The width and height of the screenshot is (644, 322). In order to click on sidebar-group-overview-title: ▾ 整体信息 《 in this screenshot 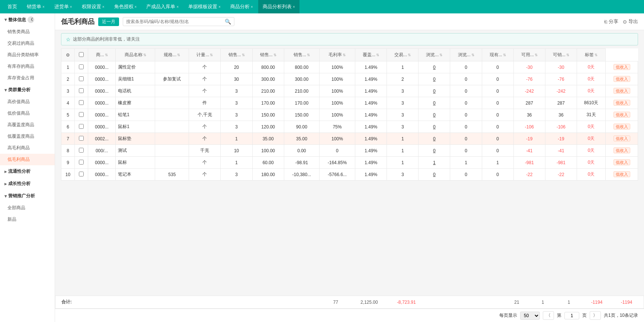, I will do `click(28, 20)`.